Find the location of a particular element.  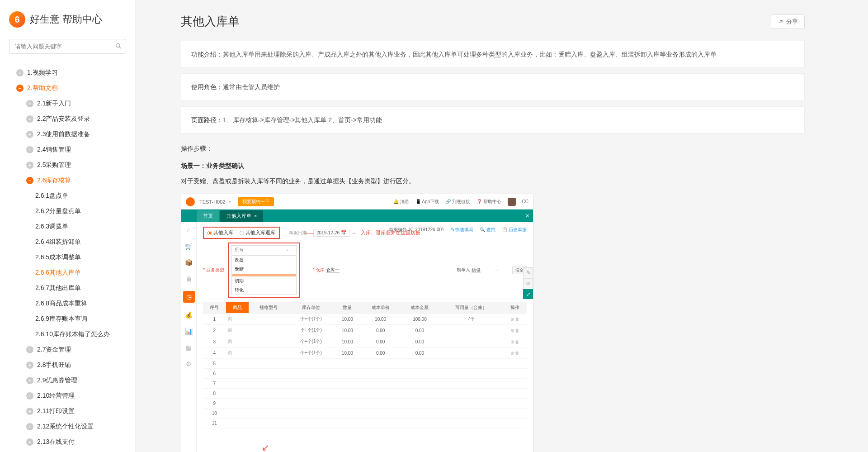

nav-item: +1.视频学习 is located at coordinates (68, 73).